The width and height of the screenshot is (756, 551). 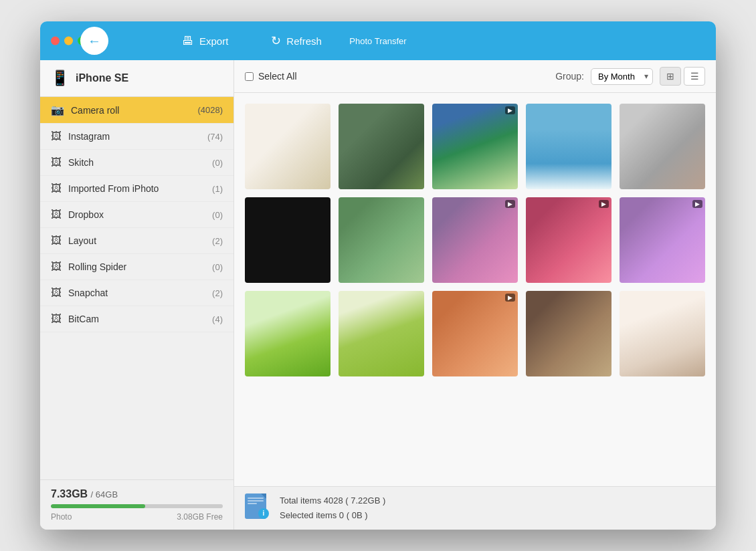 What do you see at coordinates (136, 215) in the screenshot?
I see `sidebar-item-dropbox: 🖼 Dropbox (0)` at bounding box center [136, 215].